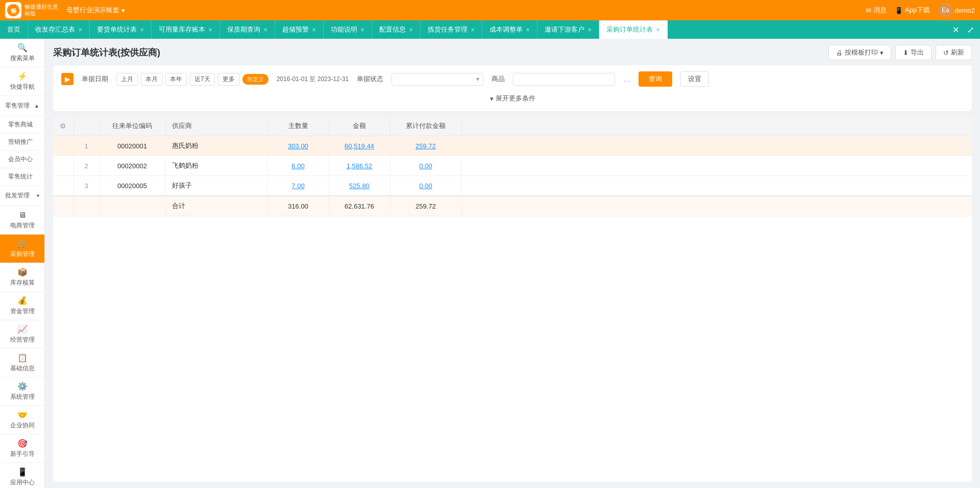  I want to click on tab-picking: 拣货任务管理 ✕, so click(451, 30).